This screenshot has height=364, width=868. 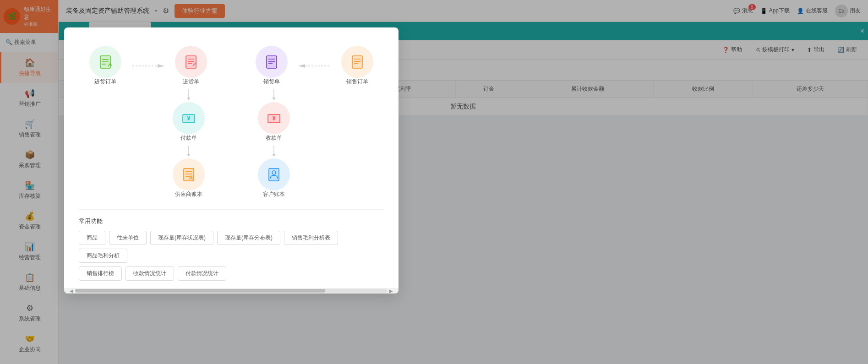 What do you see at coordinates (148, 151) in the screenshot?
I see `spacer-c3a` at bounding box center [148, 151].